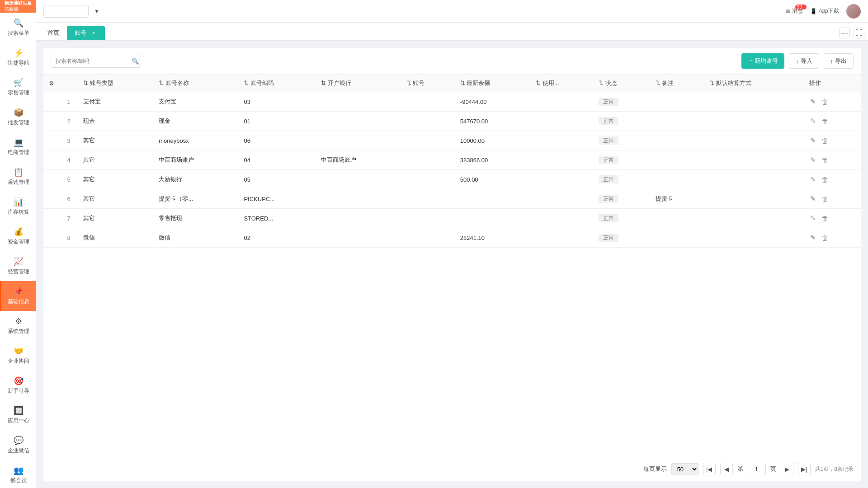 This screenshot has width=868, height=488. What do you see at coordinates (86, 33) in the screenshot?
I see `tab-accounts: 账号 ×` at bounding box center [86, 33].